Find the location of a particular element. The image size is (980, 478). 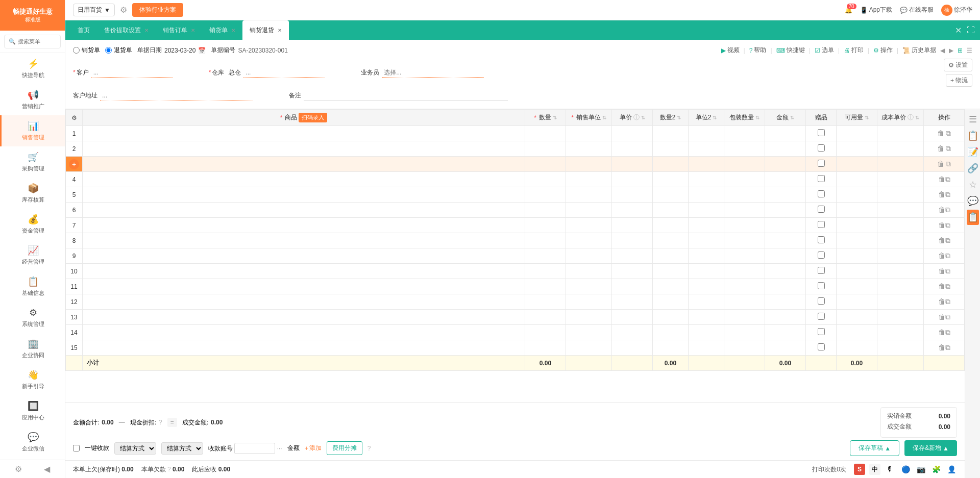

right-sidebar-btn-7: 📋 is located at coordinates (973, 217).